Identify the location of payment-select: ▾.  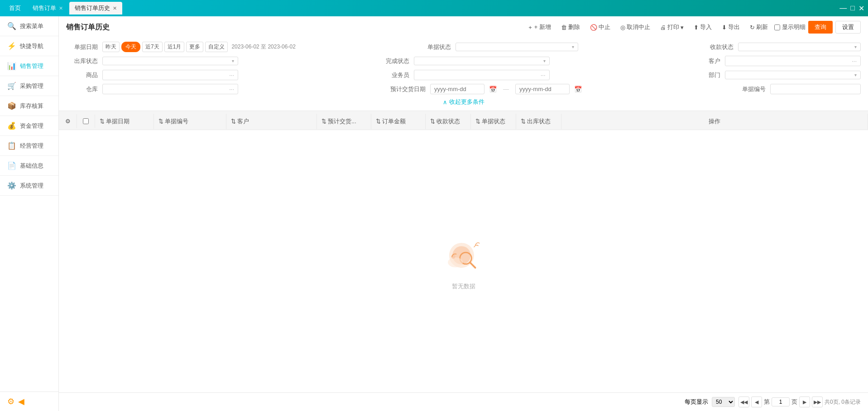
(800, 47).